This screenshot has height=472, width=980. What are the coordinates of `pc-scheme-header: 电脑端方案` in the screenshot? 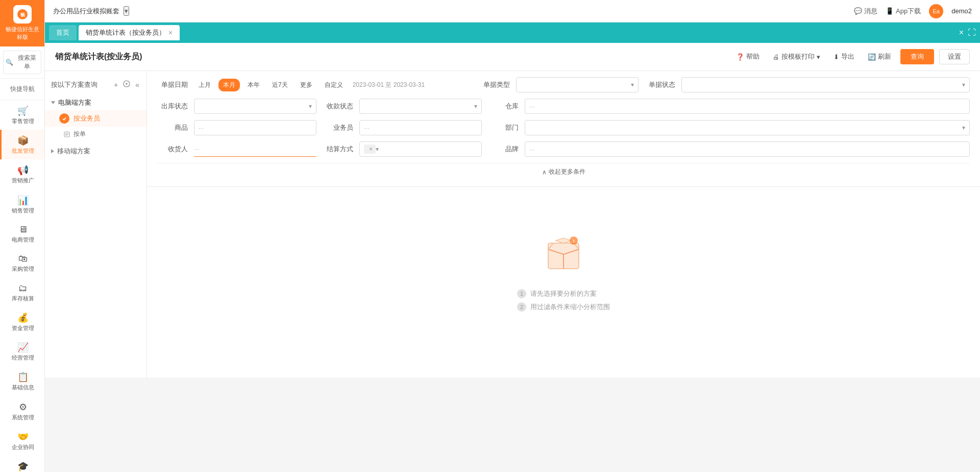 It's located at (96, 103).